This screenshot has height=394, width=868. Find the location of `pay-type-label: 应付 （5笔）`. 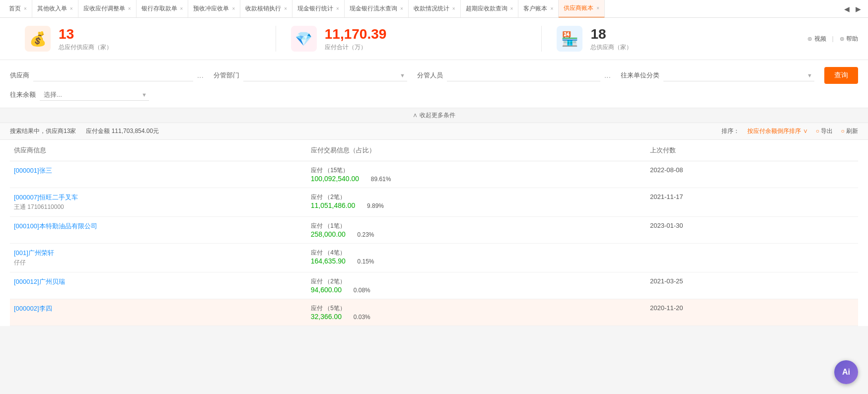

pay-type-label: 应付 （5笔） is located at coordinates (477, 309).